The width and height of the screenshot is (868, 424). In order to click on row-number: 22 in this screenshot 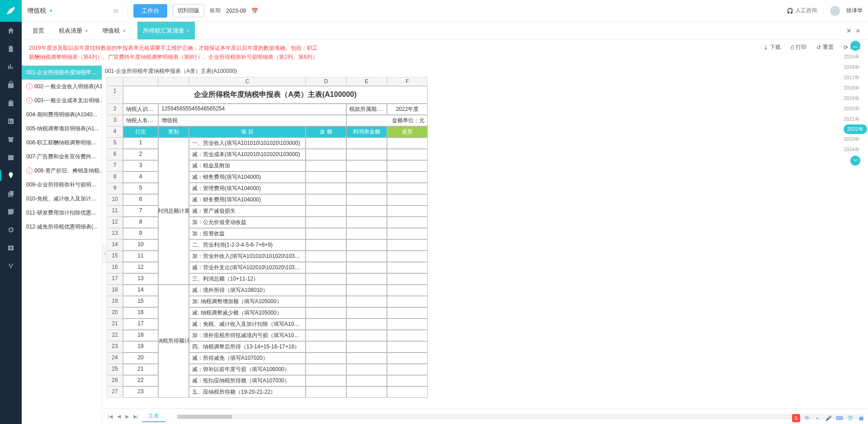, I will do `click(115, 336)`.